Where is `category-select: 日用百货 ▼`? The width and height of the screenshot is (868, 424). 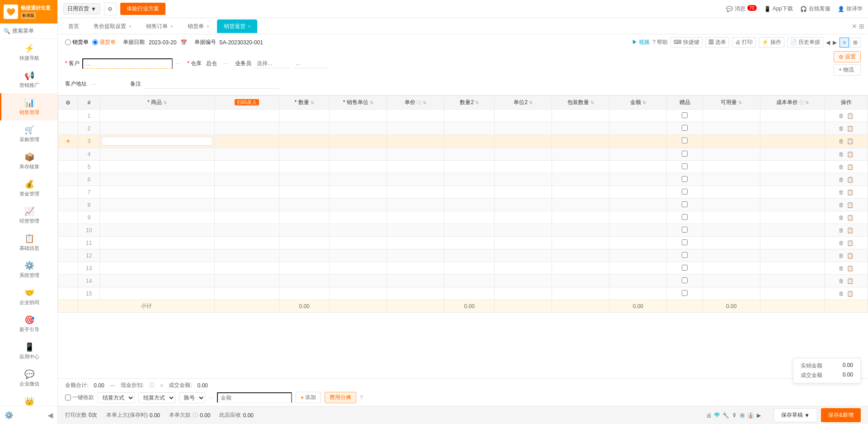
category-select: 日用百货 ▼ is located at coordinates (82, 9).